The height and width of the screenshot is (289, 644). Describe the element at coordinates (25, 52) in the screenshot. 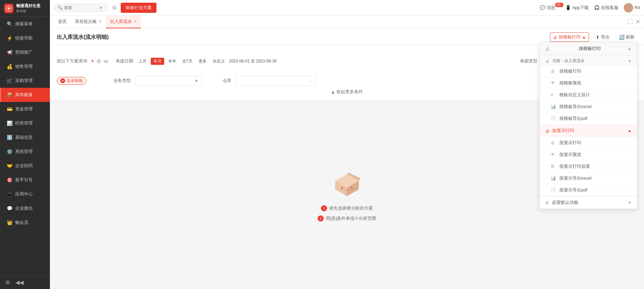

I see `sidebar-item-marketing: 📢 营销推广` at that location.